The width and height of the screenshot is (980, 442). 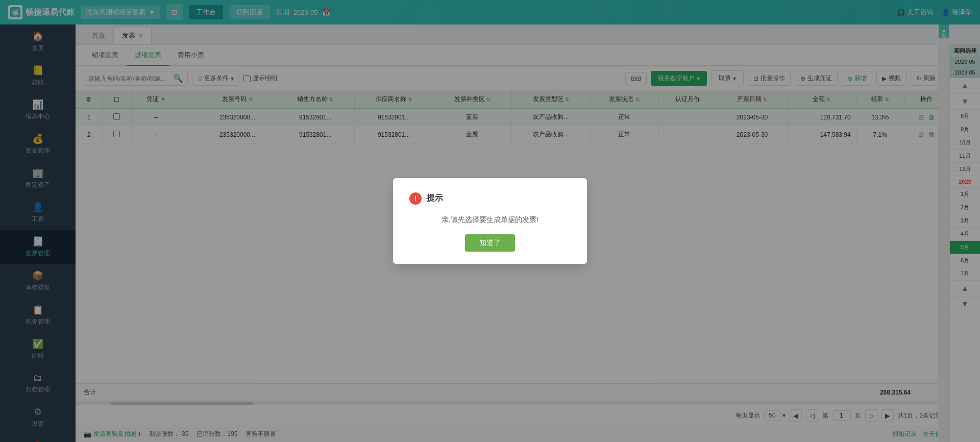 What do you see at coordinates (490, 221) in the screenshot?
I see `modal-dialog: ! 提示 亲,请先选择要生成单据的发票! 知道了` at bounding box center [490, 221].